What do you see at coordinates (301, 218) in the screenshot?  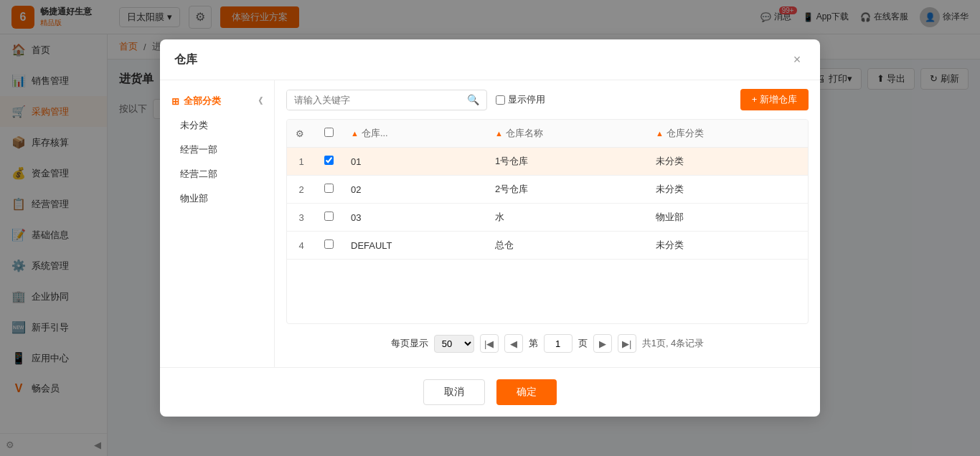 I see `row-num: 3` at bounding box center [301, 218].